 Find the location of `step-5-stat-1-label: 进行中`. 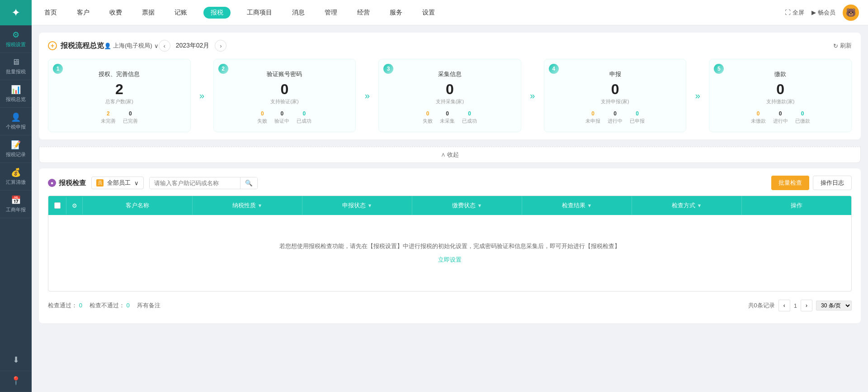

step-5-stat-1-label: 进行中 is located at coordinates (780, 121).